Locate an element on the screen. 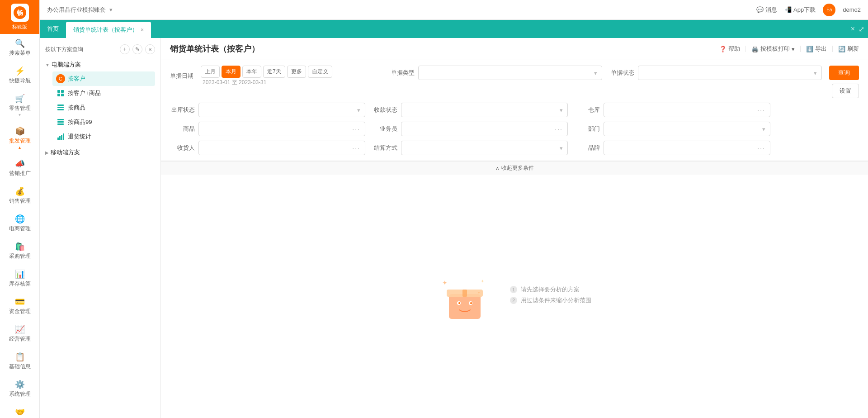  setting-button: 设置 is located at coordinates (845, 91).